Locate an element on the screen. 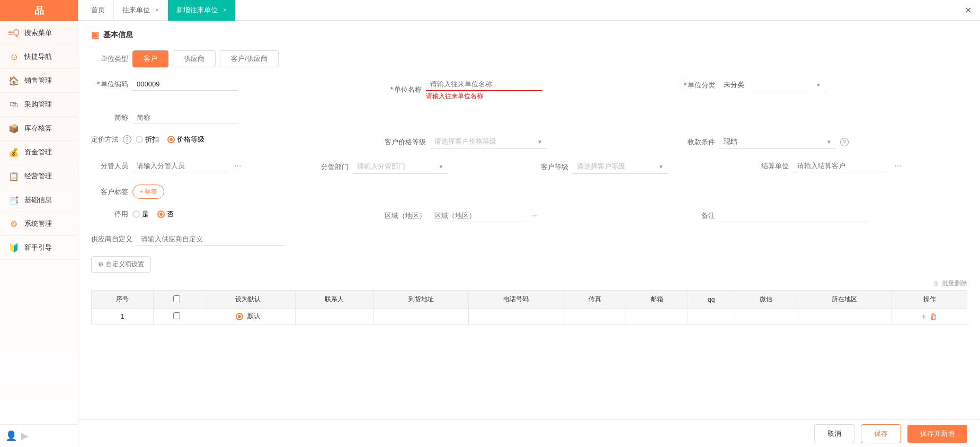  sidebar-label-search: 搜索菜单 is located at coordinates (38, 33).